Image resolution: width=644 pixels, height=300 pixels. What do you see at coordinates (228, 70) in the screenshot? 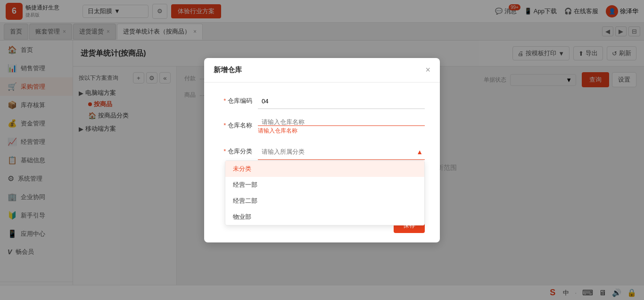
I see `dialog-title: 新增仓库` at bounding box center [228, 70].